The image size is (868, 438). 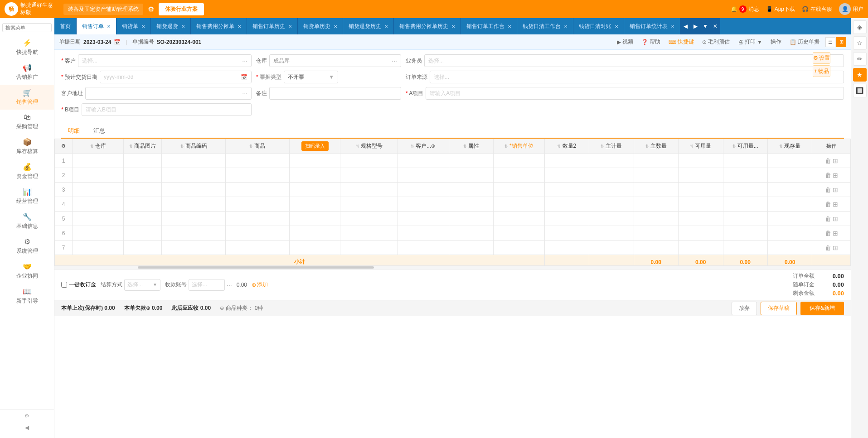 What do you see at coordinates (625, 42) in the screenshot?
I see `view-video-btn: ▶ 视频` at bounding box center [625, 42].